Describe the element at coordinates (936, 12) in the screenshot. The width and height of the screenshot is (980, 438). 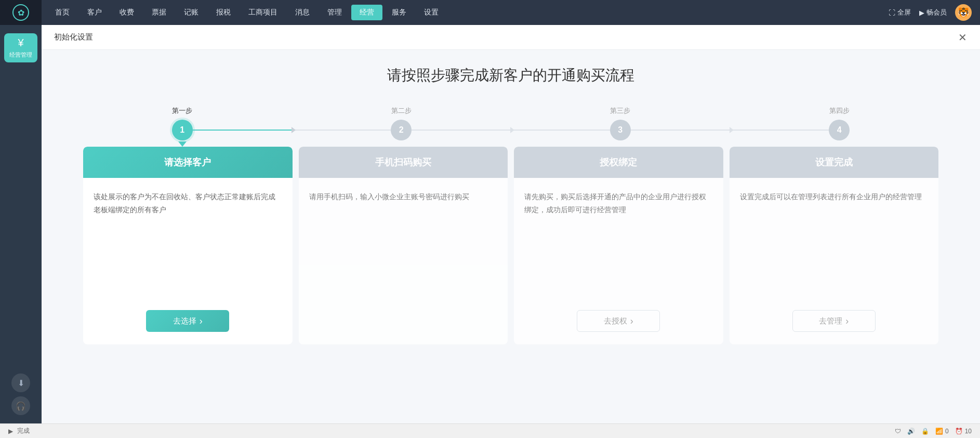
I see `member-label: 畅会员` at that location.